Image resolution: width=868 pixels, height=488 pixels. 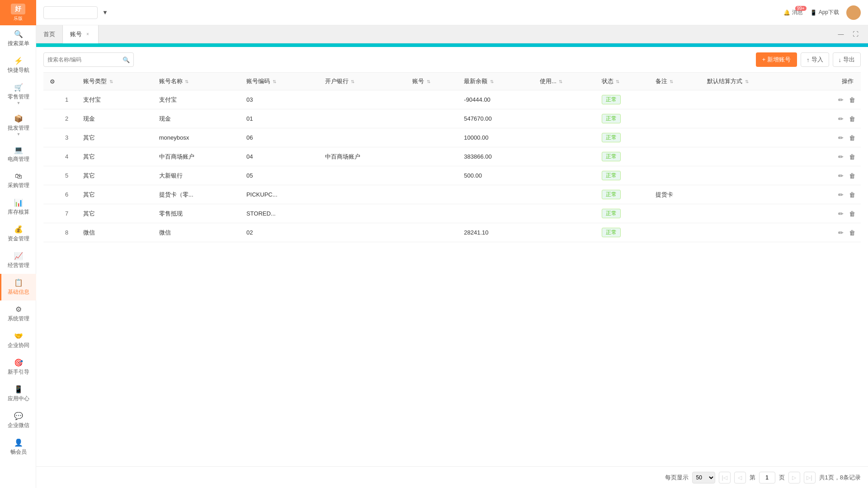 What do you see at coordinates (19, 345) in the screenshot?
I see `sidebar-label-11: 企业协同` at bounding box center [19, 345].